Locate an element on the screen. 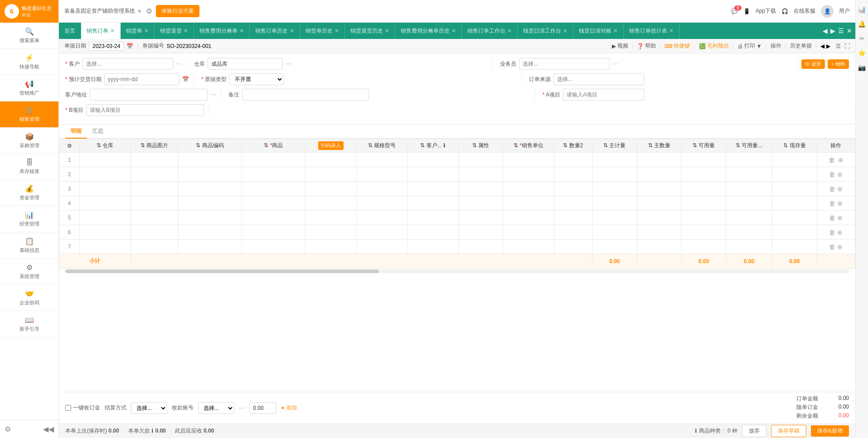 Image resolution: width=868 pixels, height=438 pixels. discard-button: 放弃 is located at coordinates (754, 431).